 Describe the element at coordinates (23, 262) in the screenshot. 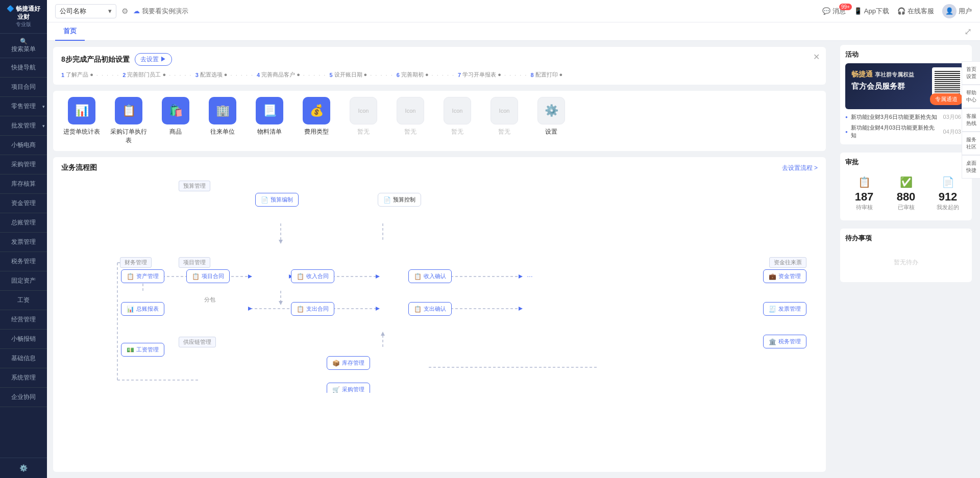

I see `sidebar-item-tax: 税务管理` at that location.